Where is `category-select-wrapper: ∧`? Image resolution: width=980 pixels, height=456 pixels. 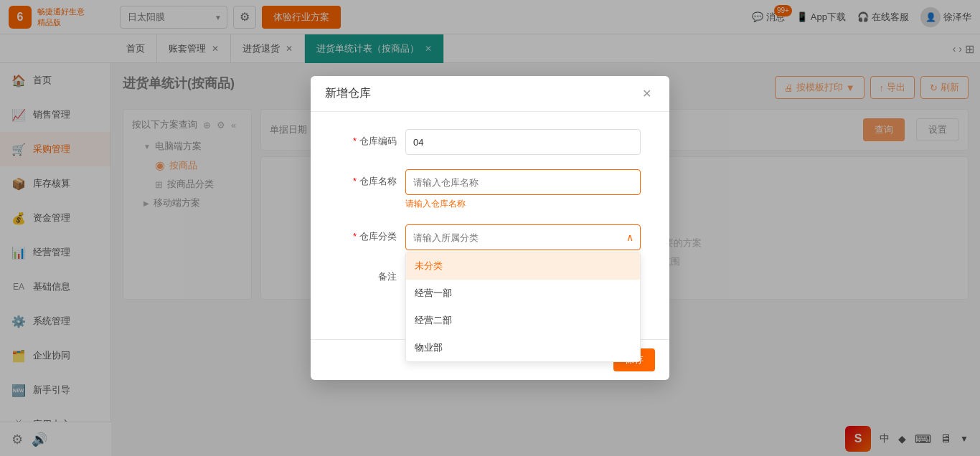
category-select-wrapper: ∧ is located at coordinates (523, 237).